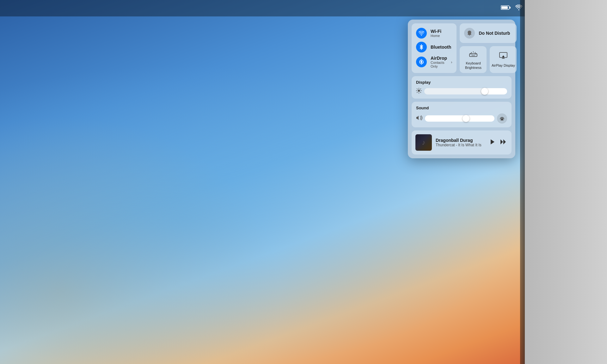 The height and width of the screenshot is (364, 607). Describe the element at coordinates (466, 118) in the screenshot. I see `sound-slider-thumb` at that location.